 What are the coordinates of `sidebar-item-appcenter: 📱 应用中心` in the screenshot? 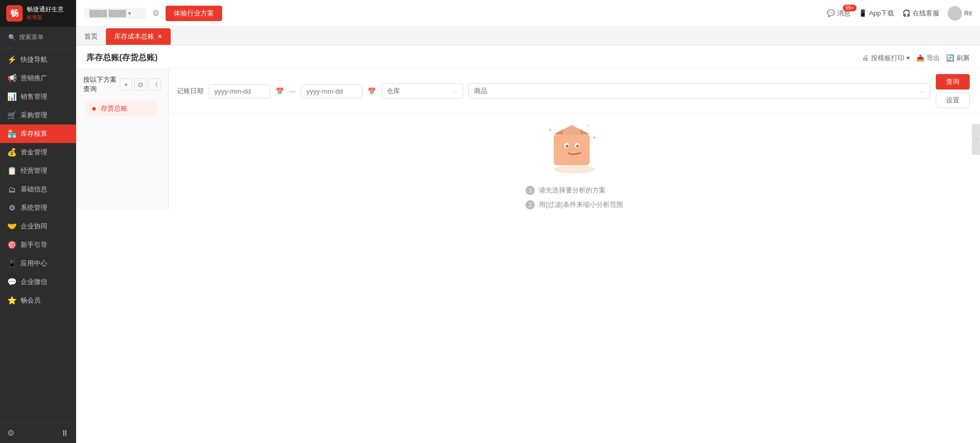 It's located at (38, 263).